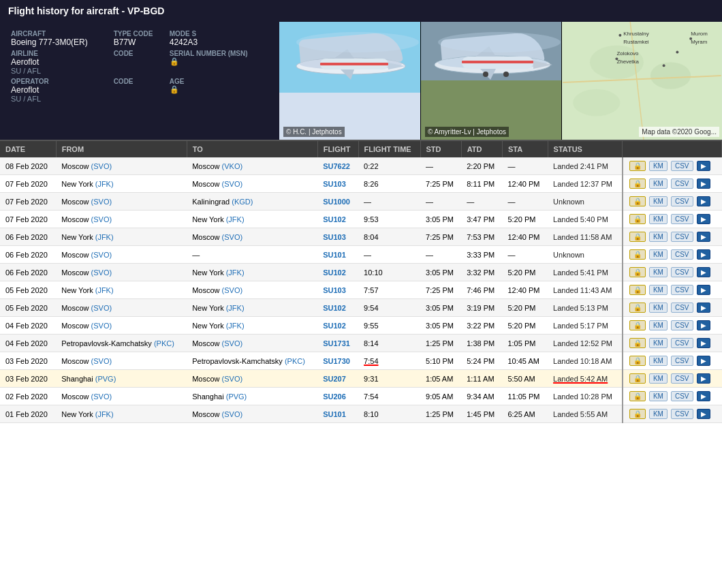 The image size is (722, 588). What do you see at coordinates (336, 343) in the screenshot?
I see `flight-link: SU1731` at bounding box center [336, 343].